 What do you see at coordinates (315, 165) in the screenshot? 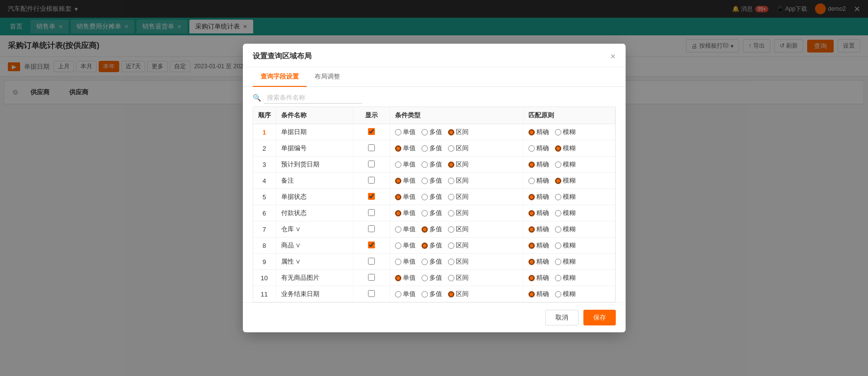
I see `cell-name: 预计到货日期` at bounding box center [315, 165].